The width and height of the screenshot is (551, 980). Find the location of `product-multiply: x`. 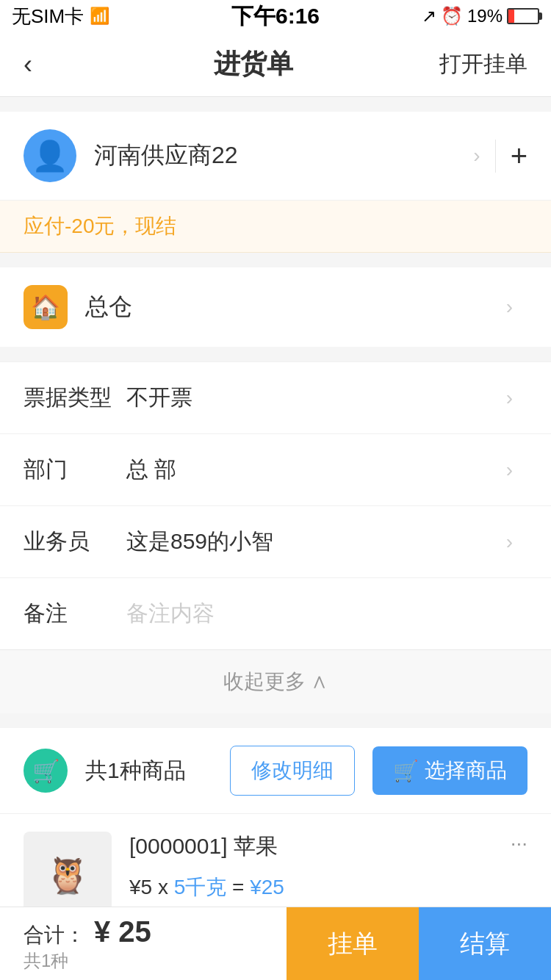

product-multiply: x is located at coordinates (166, 887).